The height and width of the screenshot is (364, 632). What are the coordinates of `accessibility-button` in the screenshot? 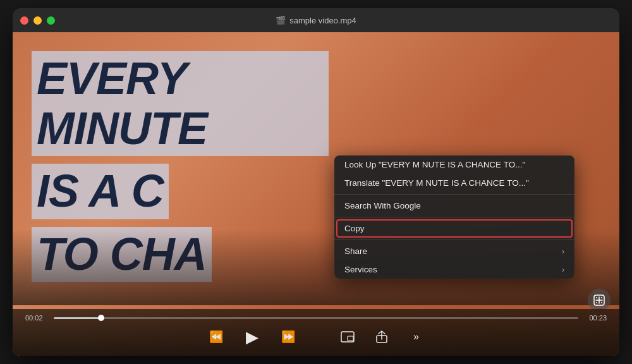 It's located at (599, 300).